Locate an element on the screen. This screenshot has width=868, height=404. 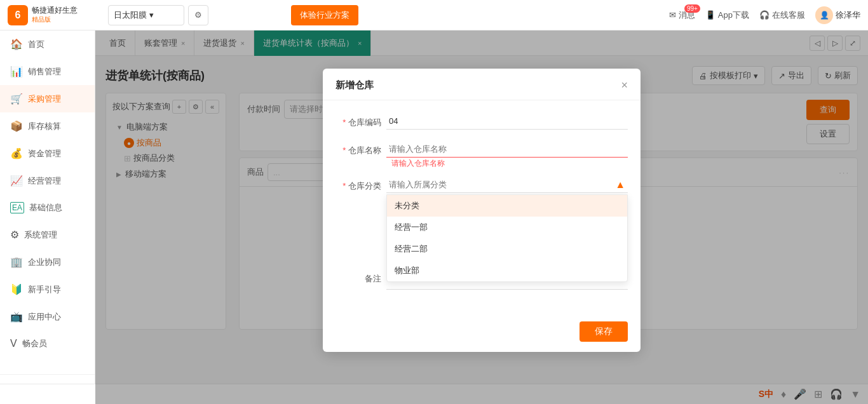
app-center-icon: 📺 is located at coordinates (17, 316).